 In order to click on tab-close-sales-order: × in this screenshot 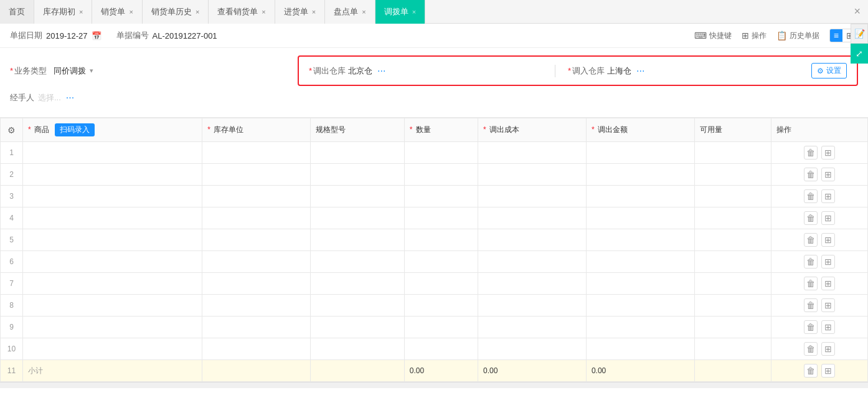, I will do `click(131, 12)`.